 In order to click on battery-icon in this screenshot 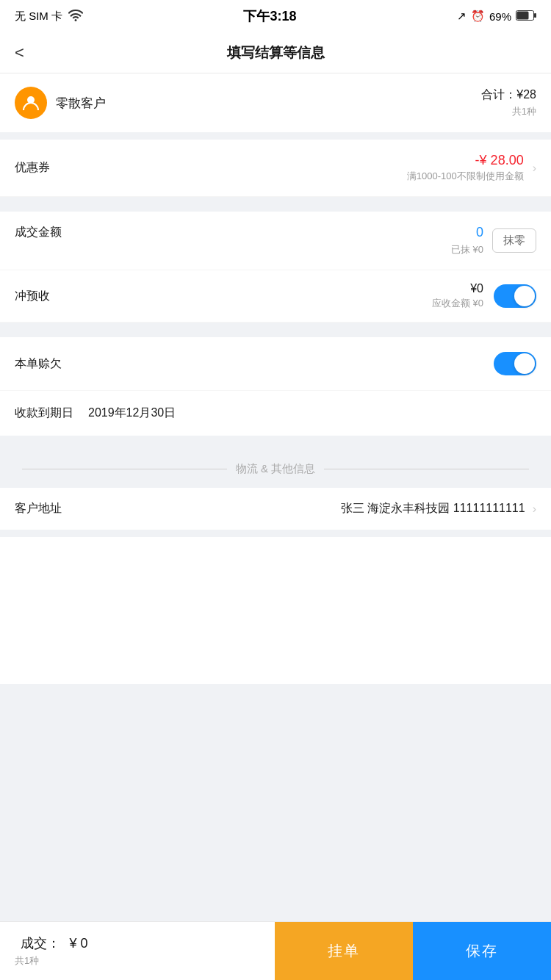, I will do `click(526, 16)`.